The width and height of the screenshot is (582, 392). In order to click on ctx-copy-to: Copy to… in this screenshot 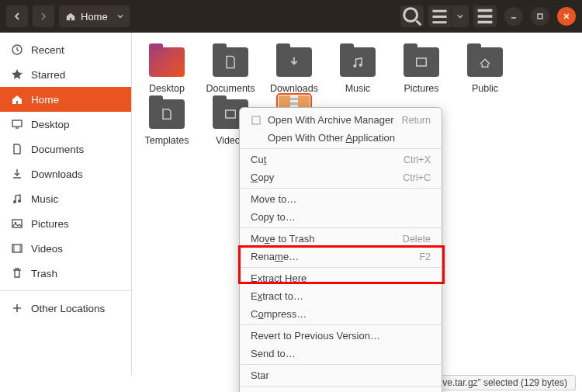, I will do `click(341, 217)`.